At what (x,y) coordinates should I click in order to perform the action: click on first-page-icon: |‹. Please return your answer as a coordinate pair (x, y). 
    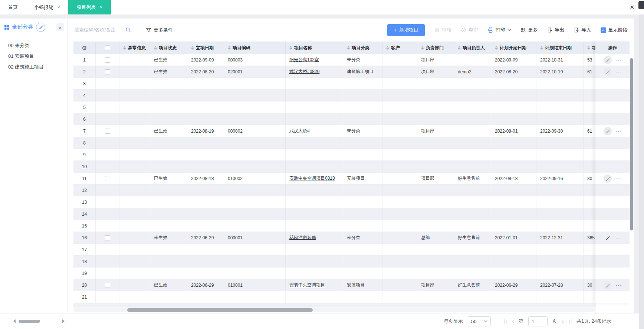
    Looking at the image, I should click on (506, 321).